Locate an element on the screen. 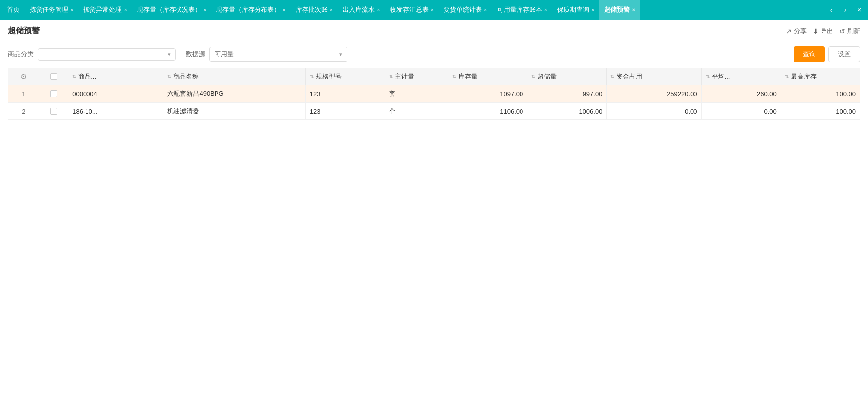 The width and height of the screenshot is (868, 395). cell-code-1: 186-10... is located at coordinates (116, 112).